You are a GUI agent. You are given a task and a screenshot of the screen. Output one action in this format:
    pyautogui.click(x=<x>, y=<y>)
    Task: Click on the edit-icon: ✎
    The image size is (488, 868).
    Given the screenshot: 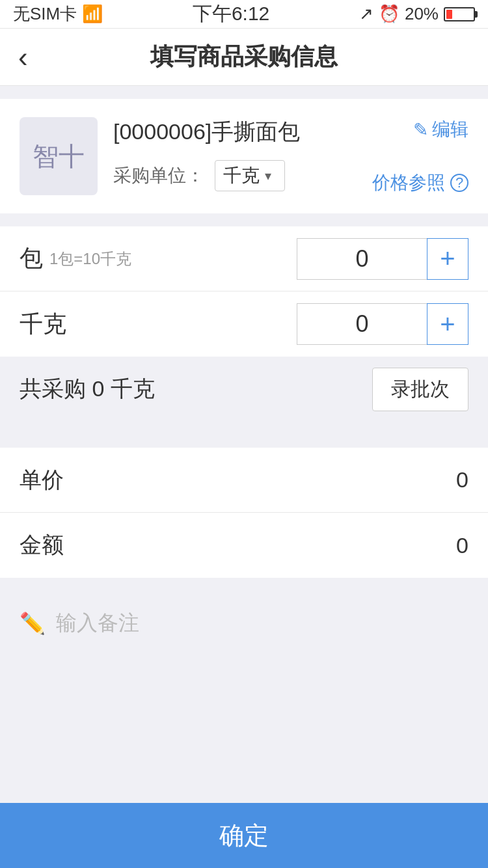 What is the action you would take?
    pyautogui.click(x=420, y=130)
    